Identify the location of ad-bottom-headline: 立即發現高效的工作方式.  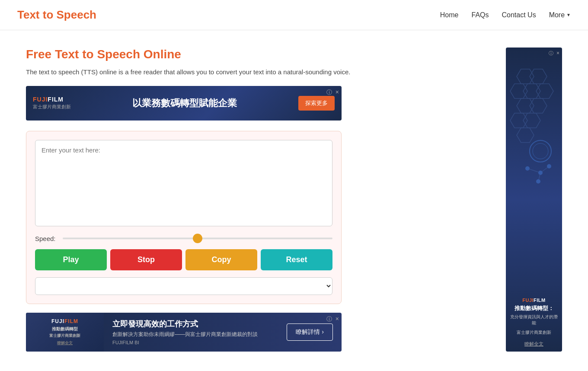
(195, 324).